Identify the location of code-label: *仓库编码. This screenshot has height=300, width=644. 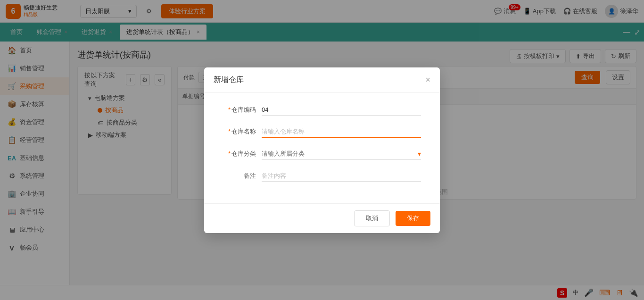
(239, 110).